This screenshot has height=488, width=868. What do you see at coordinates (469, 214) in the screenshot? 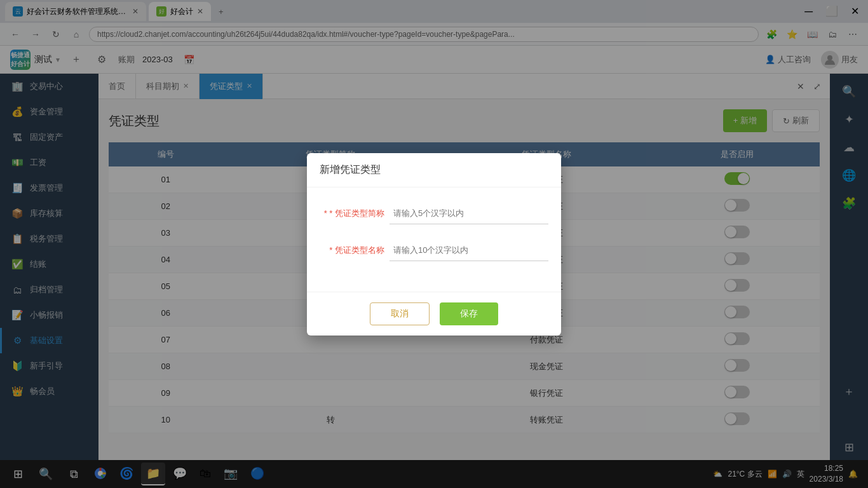
I see `abbr-input` at bounding box center [469, 214].